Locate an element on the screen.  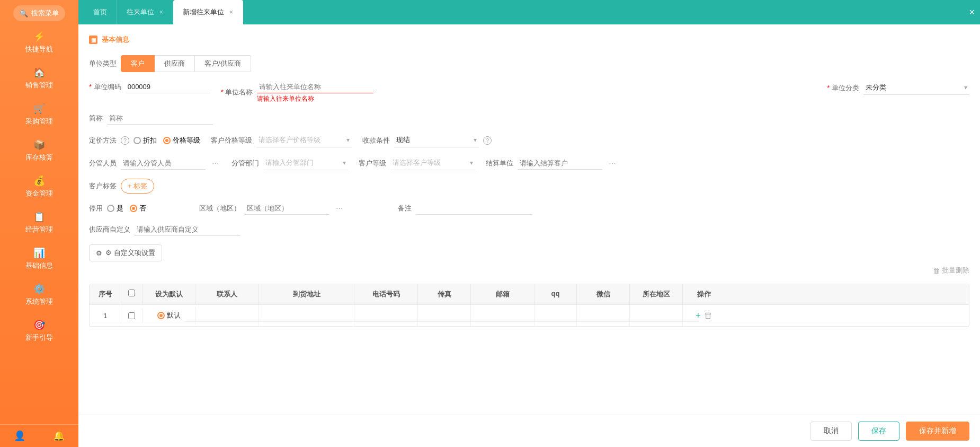
supplier-custom-label: 供应商自定义 is located at coordinates (110, 230).